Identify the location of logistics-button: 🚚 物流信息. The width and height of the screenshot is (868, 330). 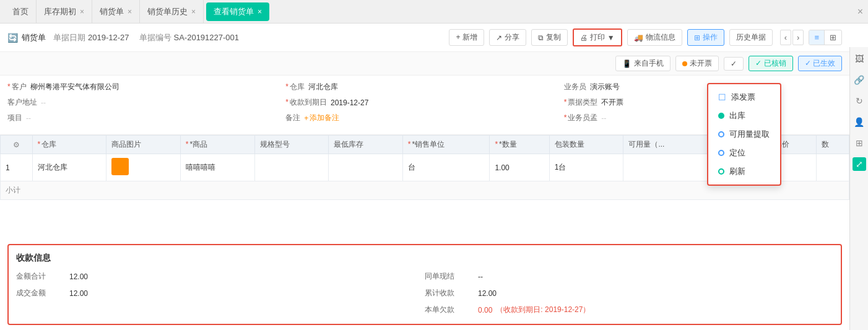
(655, 37).